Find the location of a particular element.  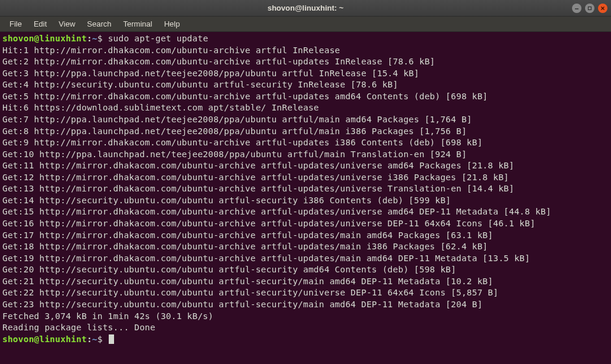

output-line: Get:2 http://mirror.dhakacom.com/ubuntu-… is located at coordinates (306, 62).